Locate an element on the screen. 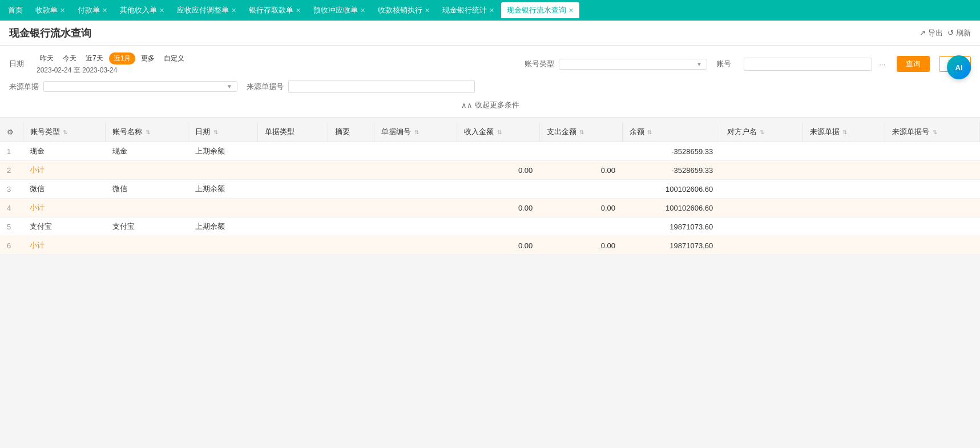 Image resolution: width=980 pixels, height=448 pixels. sort-counterpart-icon: ⇅ is located at coordinates (762, 132).